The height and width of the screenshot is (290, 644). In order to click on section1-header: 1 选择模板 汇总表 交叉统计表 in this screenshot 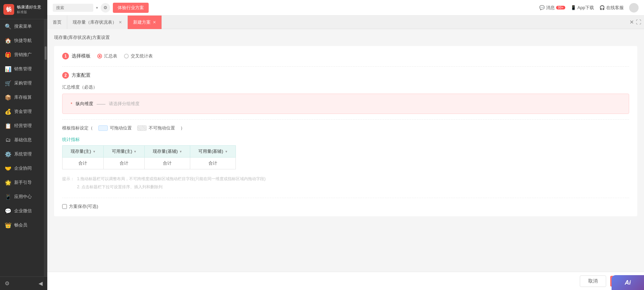, I will do `click(346, 56)`.